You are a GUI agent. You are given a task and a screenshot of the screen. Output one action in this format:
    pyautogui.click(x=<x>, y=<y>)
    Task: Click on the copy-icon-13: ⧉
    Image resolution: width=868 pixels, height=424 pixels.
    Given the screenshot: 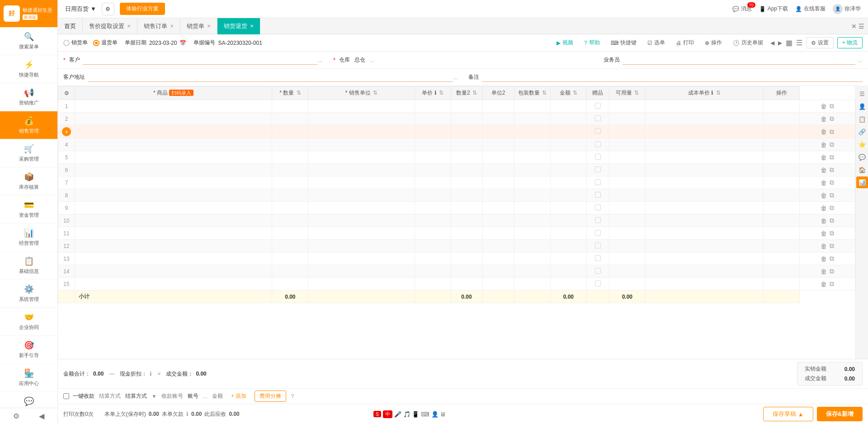 What is the action you would take?
    pyautogui.click(x=832, y=259)
    